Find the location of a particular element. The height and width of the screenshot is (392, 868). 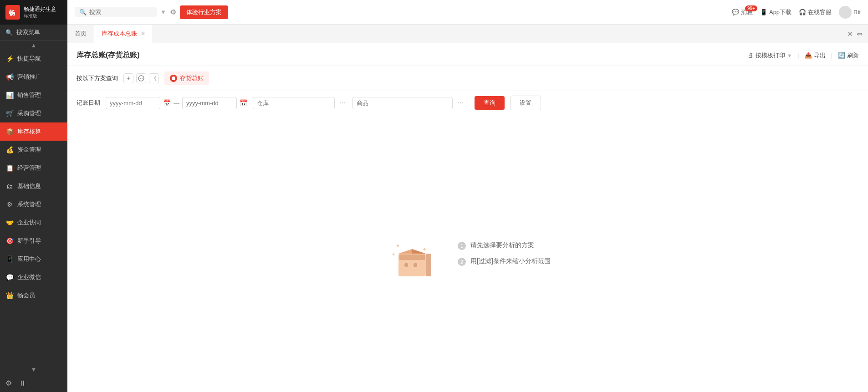

sidebar-footer: ⚙ ⏸ is located at coordinates (34, 383).